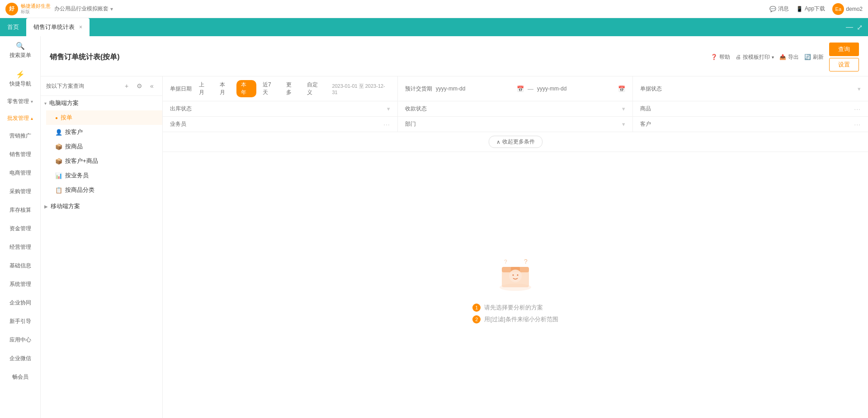 This screenshot has height=418, width=868. I want to click on tree-item-by-salesperson: 📊 按业务员, so click(104, 176).